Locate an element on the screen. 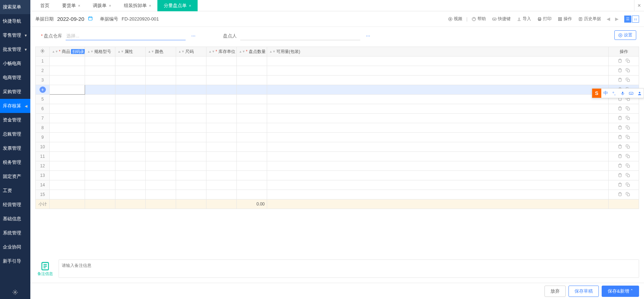  sidebar-item-18: 新手引导 is located at coordinates (15, 261).